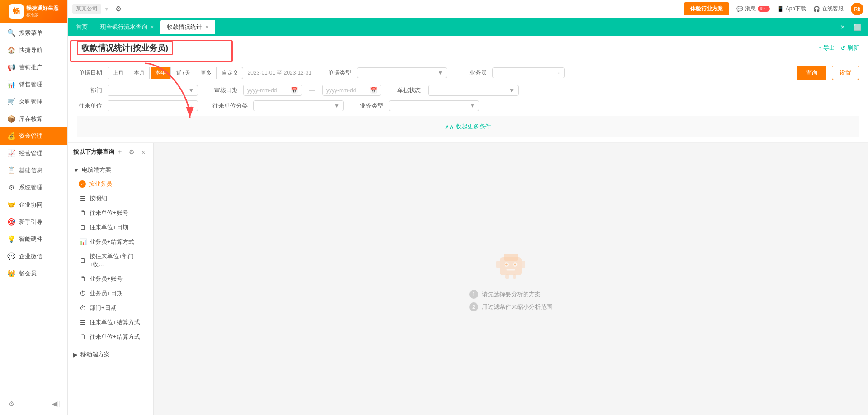 The width and height of the screenshot is (868, 415). Describe the element at coordinates (110, 354) in the screenshot. I see `scheme-group-header-移动端方案: ▶移动端方案` at that location.